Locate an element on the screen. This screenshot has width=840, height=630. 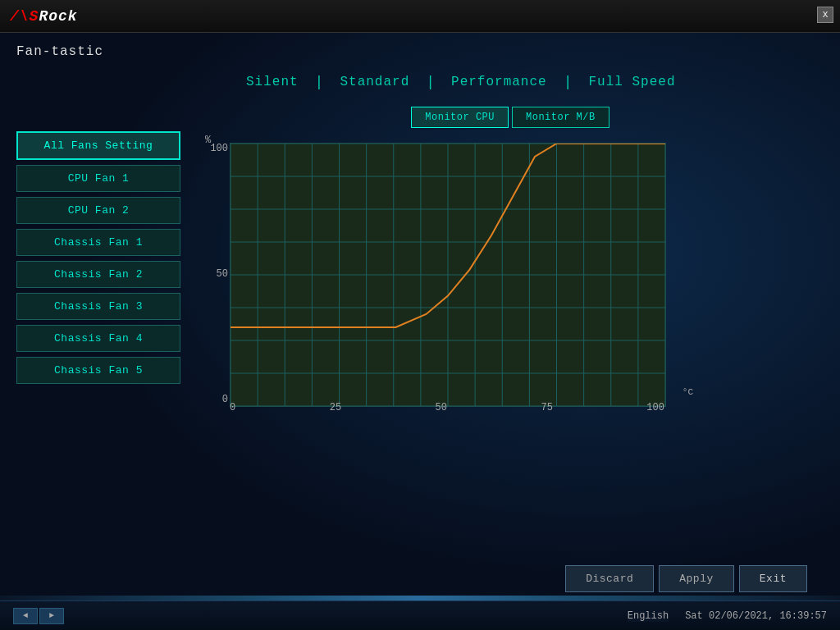
tab-silent: Silent is located at coordinates (272, 82).